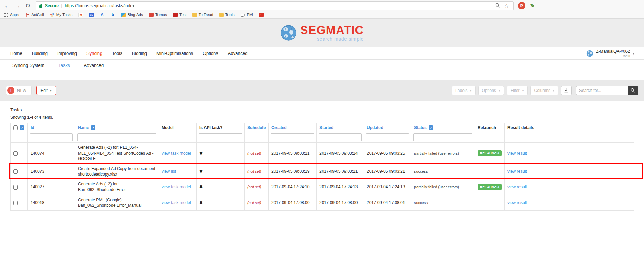 The width and height of the screenshot is (644, 264). Describe the element at coordinates (195, 15) in the screenshot. I see `folder-icon` at that location.